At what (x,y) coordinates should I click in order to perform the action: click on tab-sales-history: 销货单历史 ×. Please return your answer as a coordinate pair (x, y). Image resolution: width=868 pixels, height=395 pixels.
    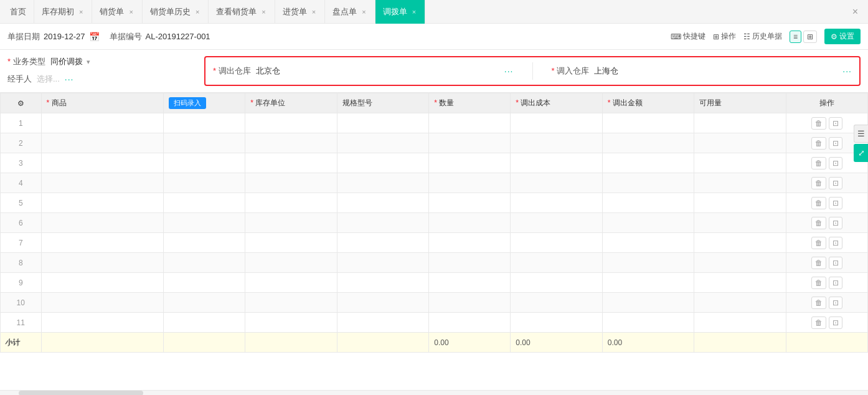
    Looking at the image, I should click on (176, 12).